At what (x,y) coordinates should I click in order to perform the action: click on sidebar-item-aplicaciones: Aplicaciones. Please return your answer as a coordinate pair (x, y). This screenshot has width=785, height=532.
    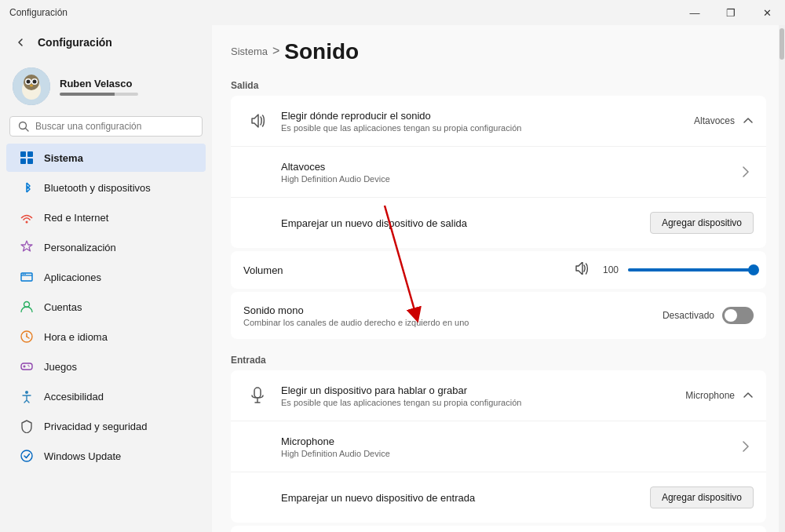
    Looking at the image, I should click on (106, 277).